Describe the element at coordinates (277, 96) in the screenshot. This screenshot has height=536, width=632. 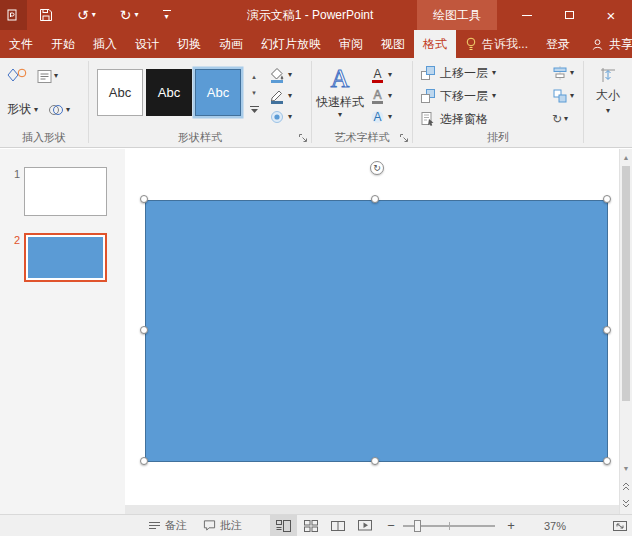
I see `shape-outline-icon` at that location.